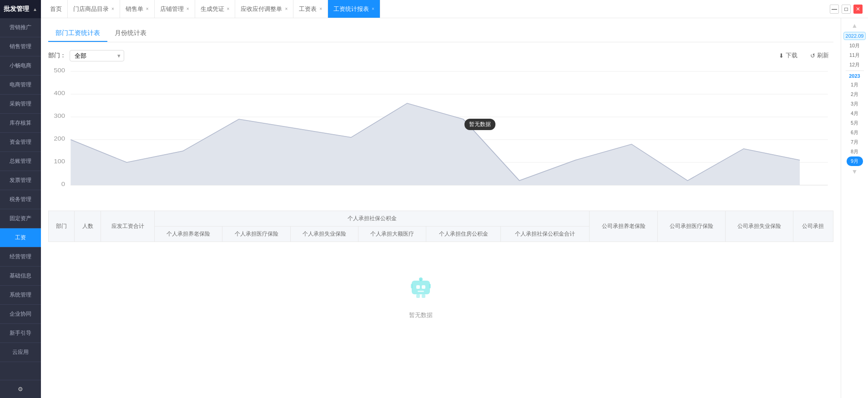  I want to click on sidebar-item-2: 小畅电商, so click(20, 66).